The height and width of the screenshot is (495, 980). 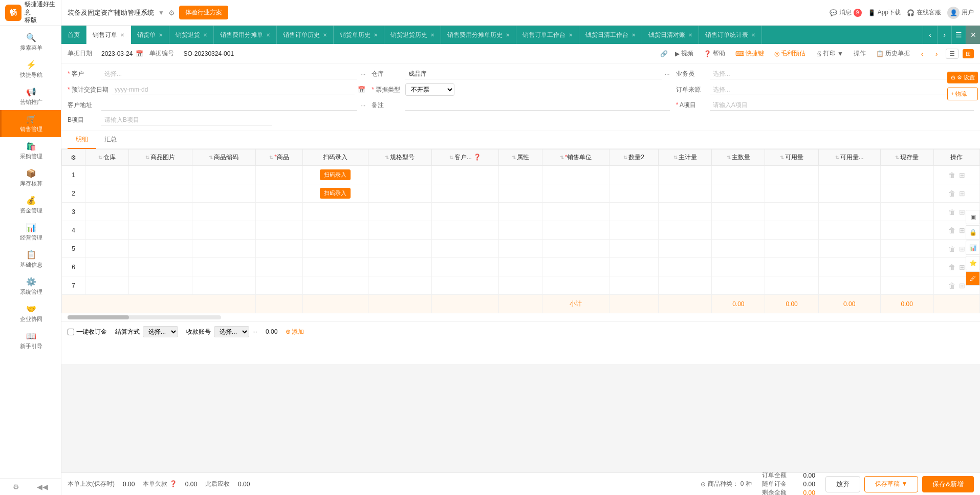 I want to click on float-btn-2: 🔒, so click(x=973, y=232).